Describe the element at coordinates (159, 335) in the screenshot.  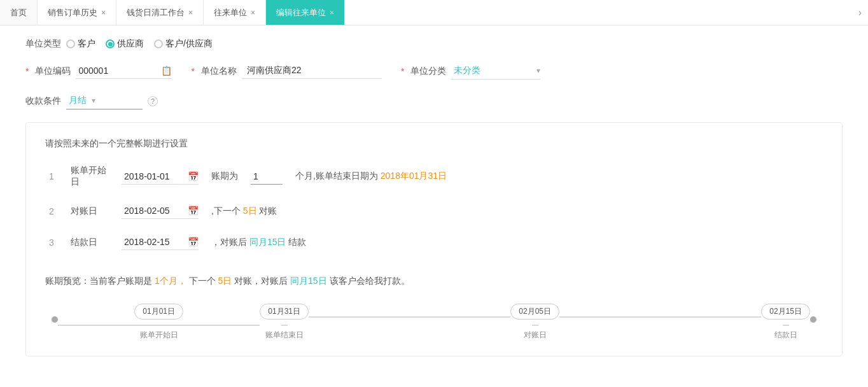
I see `timeline-label-1: 账单开始日` at that location.